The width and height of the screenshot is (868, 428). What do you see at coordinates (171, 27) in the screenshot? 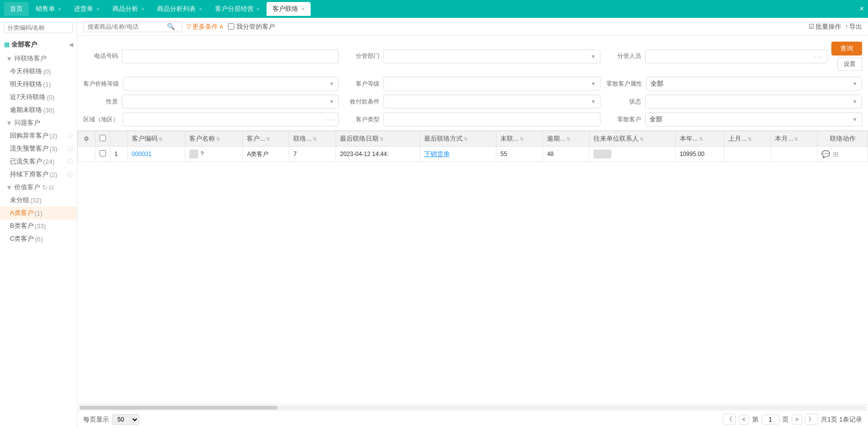
I see `filter-search-icon: 🔍` at bounding box center [171, 27].